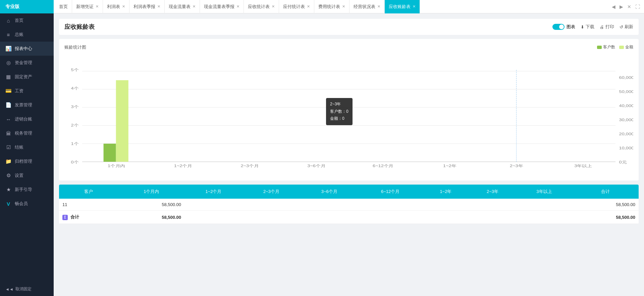  Describe the element at coordinates (213, 192) in the screenshot. I see `col-m1to2: 1~2个月` at that location.